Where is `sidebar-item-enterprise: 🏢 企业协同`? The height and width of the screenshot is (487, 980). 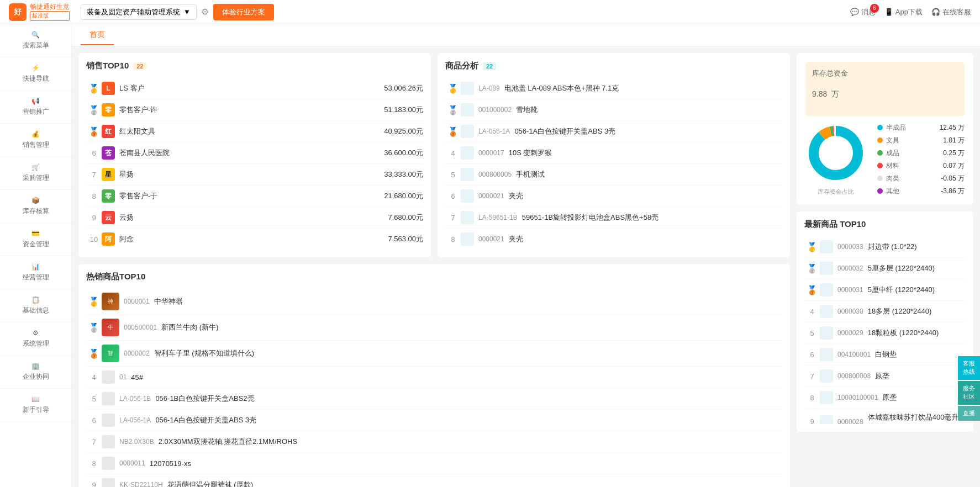 sidebar-item-enterprise: 🏢 企业协同 is located at coordinates (35, 372).